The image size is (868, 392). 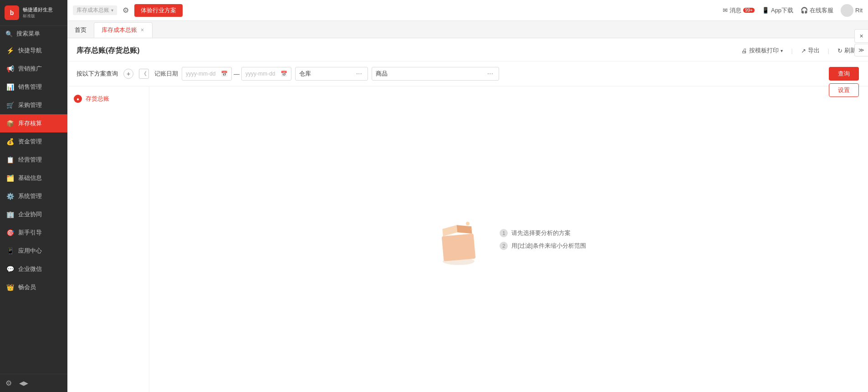 What do you see at coordinates (24, 383) in the screenshot?
I see `bottom-toggle-icon: ◀▶` at bounding box center [24, 383].